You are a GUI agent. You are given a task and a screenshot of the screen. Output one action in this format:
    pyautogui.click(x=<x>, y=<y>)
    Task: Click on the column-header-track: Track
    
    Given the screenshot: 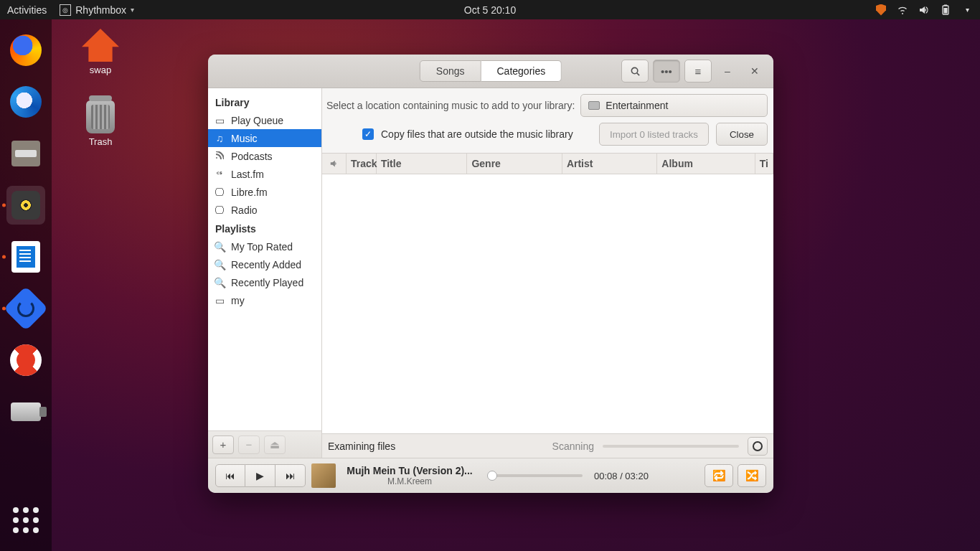 What is the action you would take?
    pyautogui.click(x=362, y=164)
    